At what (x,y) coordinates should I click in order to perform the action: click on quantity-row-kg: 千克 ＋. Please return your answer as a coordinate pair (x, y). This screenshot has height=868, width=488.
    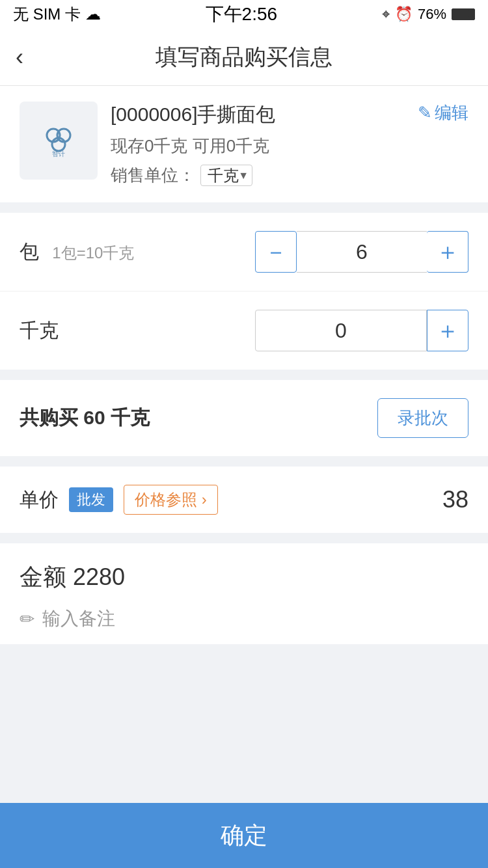
    Looking at the image, I should click on (244, 331).